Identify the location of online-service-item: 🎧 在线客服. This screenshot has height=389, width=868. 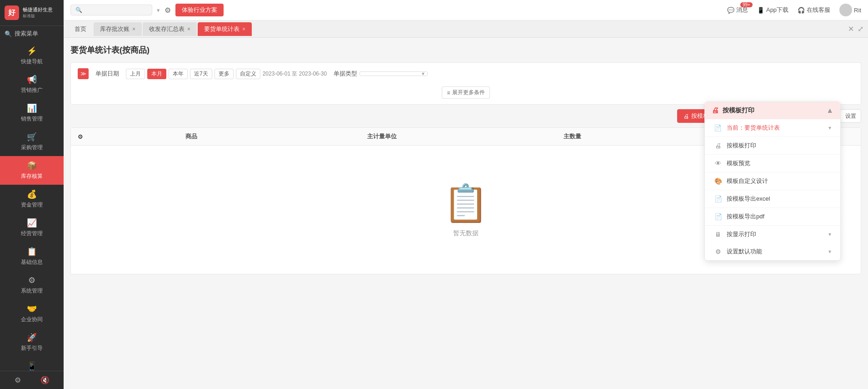
(814, 10).